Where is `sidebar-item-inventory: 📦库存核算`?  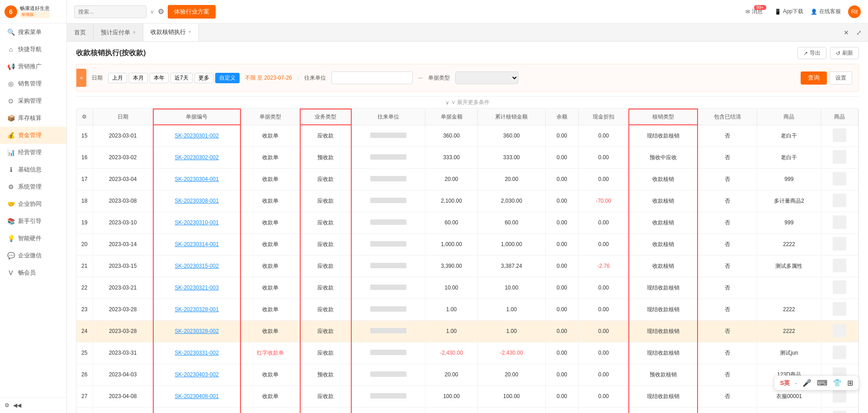 sidebar-item-inventory: 📦库存核算 is located at coordinates (33, 118).